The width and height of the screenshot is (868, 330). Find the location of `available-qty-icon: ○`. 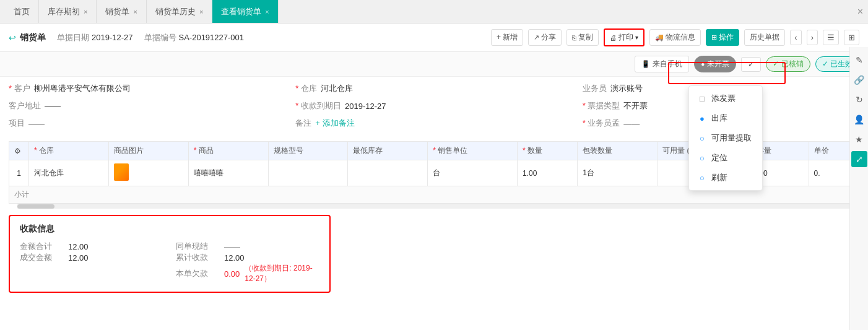

available-qty-icon: ○ is located at coordinates (702, 138).